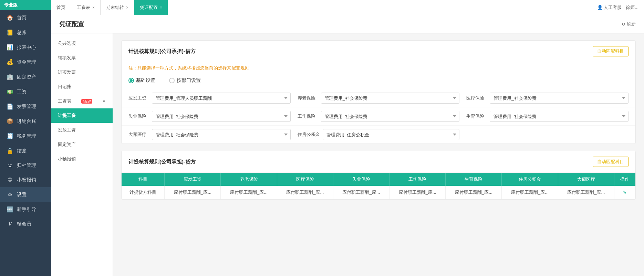 The width and height of the screenshot is (644, 276). Describe the element at coordinates (379, 135) in the screenshot. I see `form-field-gjj: 住房公积金 管理费用_住房公积金` at that location.